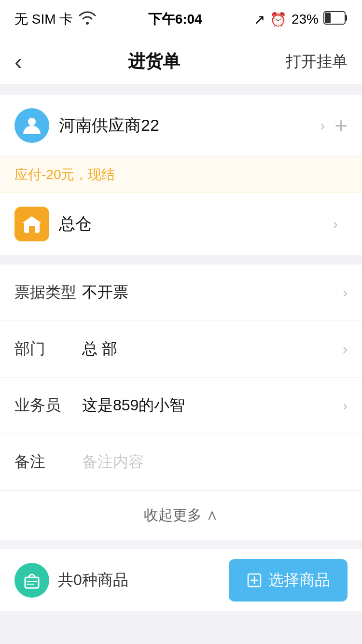 This screenshot has height=644, width=362. I want to click on status-left: 无 SIM 卡, so click(55, 19).